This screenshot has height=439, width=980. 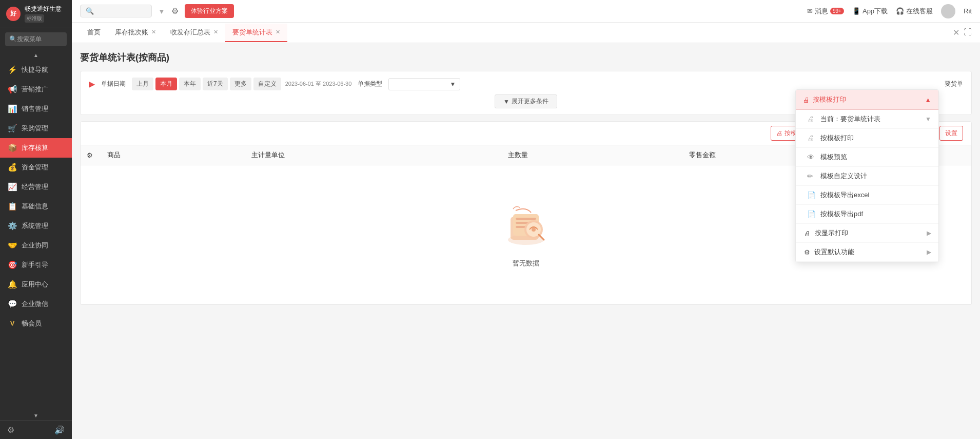 I want to click on expand-more-button: ▼ 展开更多条件, so click(x=526, y=102).